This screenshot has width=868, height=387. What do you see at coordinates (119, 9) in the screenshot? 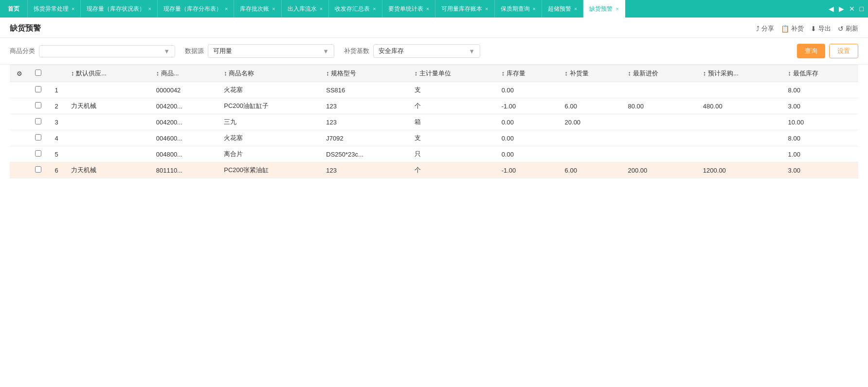
I see `tab-stock-status: 现存量（库存状况表） ×` at bounding box center [119, 9].